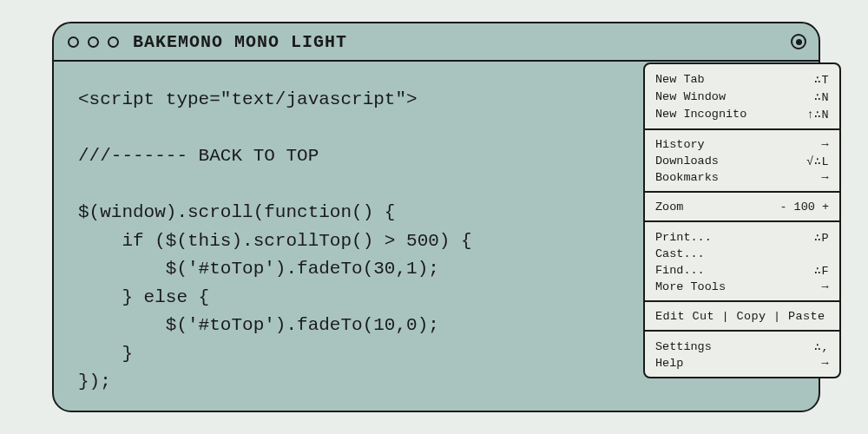 Image resolution: width=868 pixels, height=434 pixels. What do you see at coordinates (742, 363) in the screenshot?
I see `menu-item: Help→` at bounding box center [742, 363].